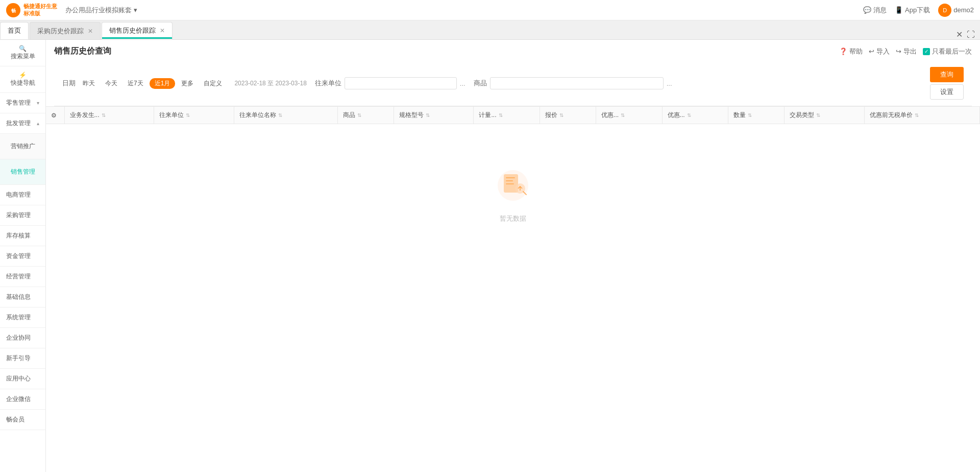 The height and width of the screenshot is (472, 980). What do you see at coordinates (109, 115) in the screenshot?
I see `col-biz-date: 业务发生... ⇅` at bounding box center [109, 115].